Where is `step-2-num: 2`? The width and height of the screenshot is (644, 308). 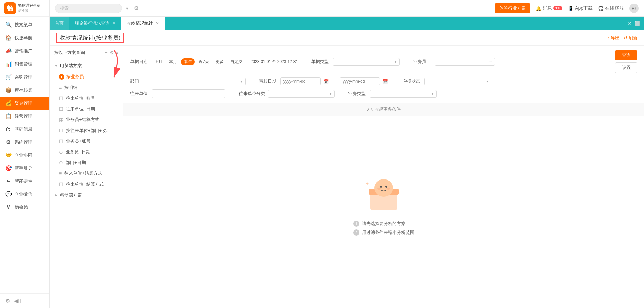
step-2-num: 2 is located at coordinates (356, 233).